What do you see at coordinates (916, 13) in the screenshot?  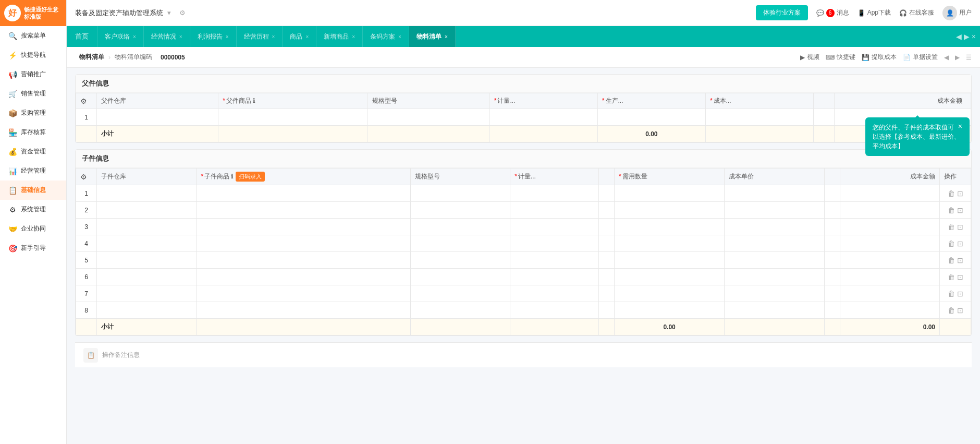 I see `online-service-action: 🎧 在线客服` at bounding box center [916, 13].